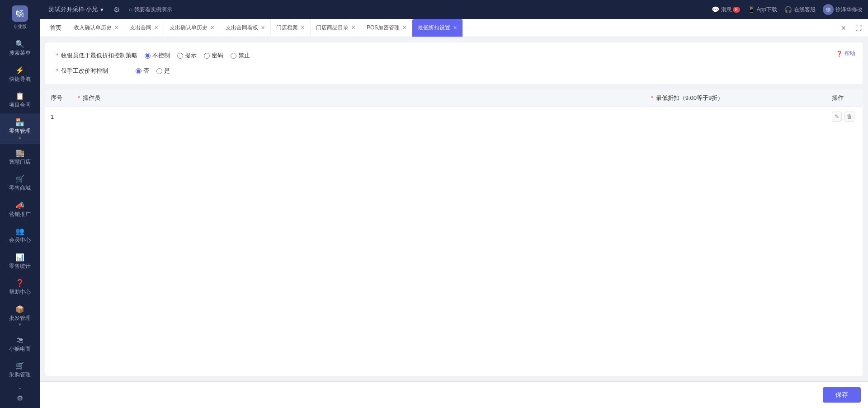 This screenshot has height=408, width=868. What do you see at coordinates (859, 28) in the screenshot?
I see `tab-expand-button: ⛶` at bounding box center [859, 28].